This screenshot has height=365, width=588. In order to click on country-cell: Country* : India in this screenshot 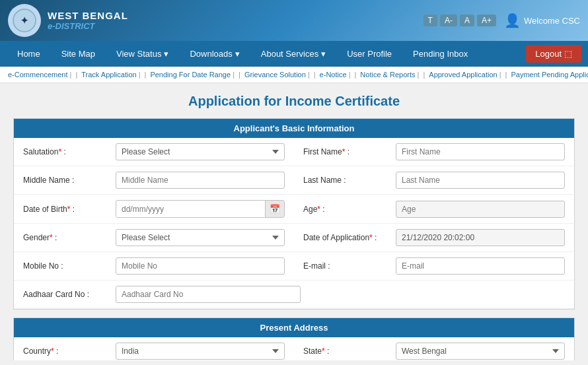, I will do `click(154, 348)`.